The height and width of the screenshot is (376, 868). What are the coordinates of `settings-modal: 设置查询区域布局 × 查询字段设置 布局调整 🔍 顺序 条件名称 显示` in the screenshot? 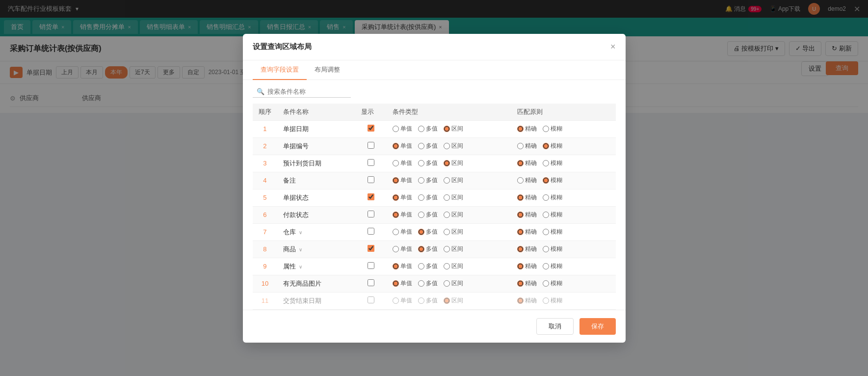 It's located at (434, 74).